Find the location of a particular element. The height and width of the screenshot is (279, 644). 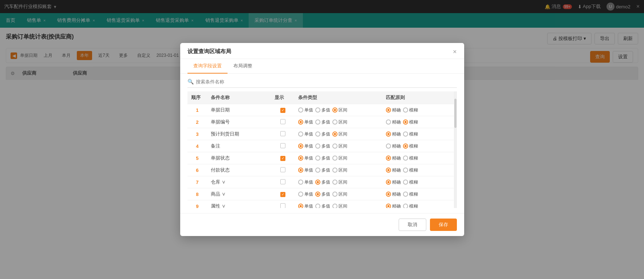

radio-match-精确-3: 精确 is located at coordinates (393, 146).